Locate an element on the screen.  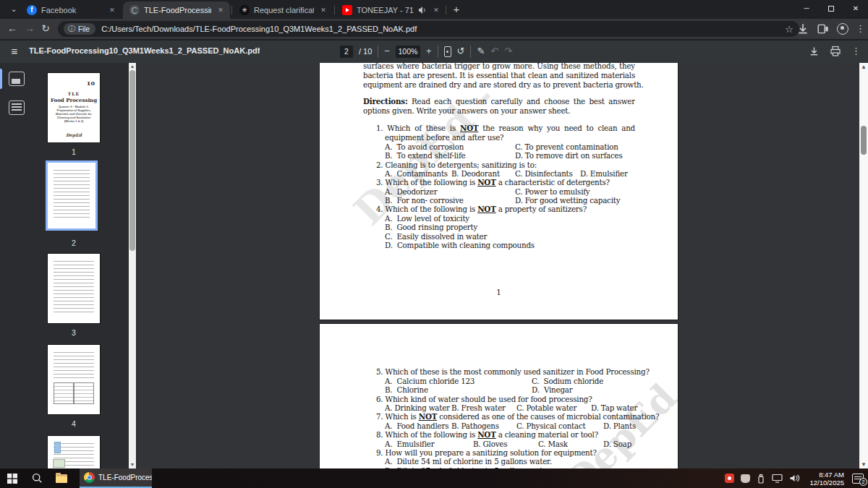
pdf-menu-icon: ≡ is located at coordinates (14, 51).